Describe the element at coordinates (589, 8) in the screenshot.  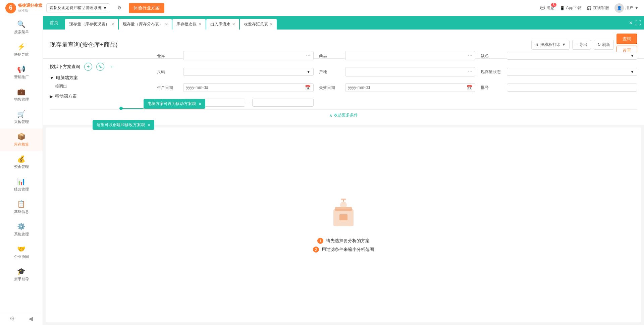
I see `headset-icon: 🎧` at that location.